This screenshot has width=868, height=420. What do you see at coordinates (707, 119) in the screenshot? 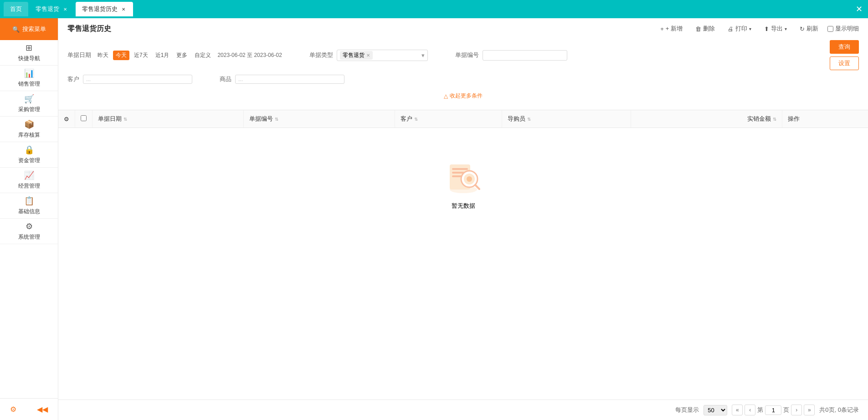
I see `th-amount: 实销金额 ⇅` at bounding box center [707, 119].